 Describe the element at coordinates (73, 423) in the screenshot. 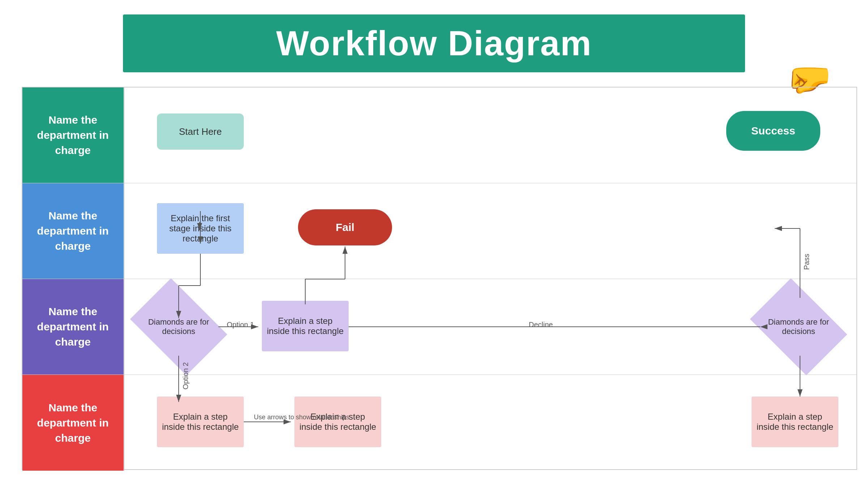

I see `lane-4-label: Name thedepartment in charge` at that location.